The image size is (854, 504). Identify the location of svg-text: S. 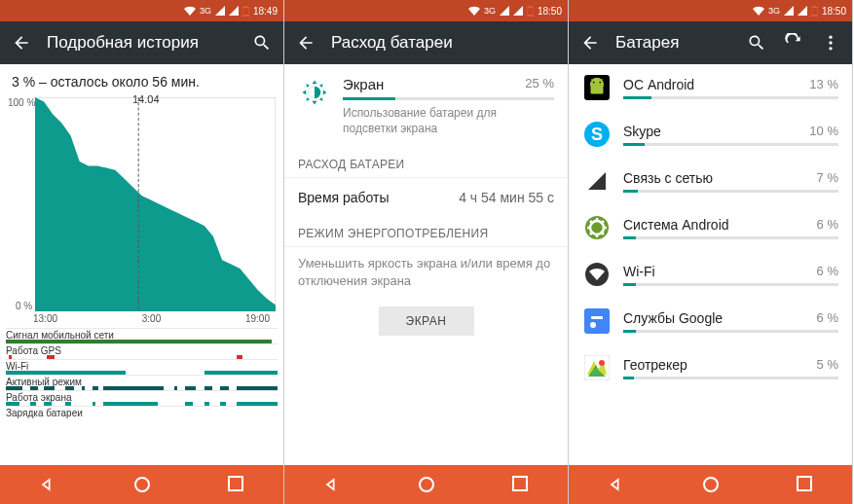
(597, 134).